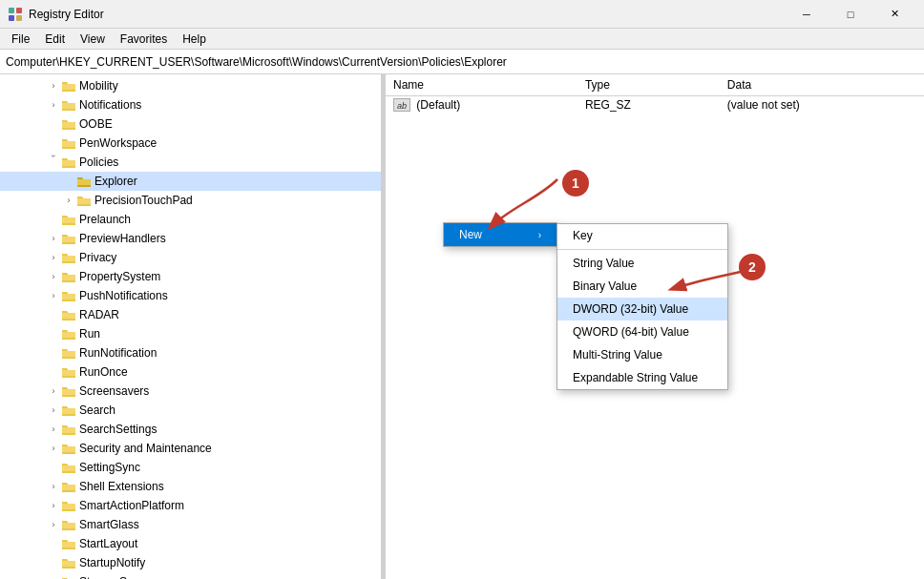 The image size is (924, 579). Describe the element at coordinates (21, 39) in the screenshot. I see `menu-file: File` at that location.